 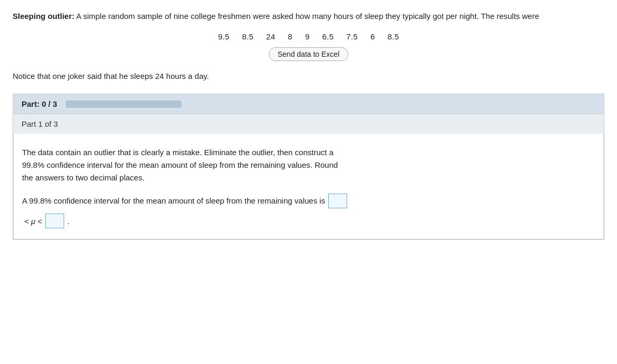 What do you see at coordinates (308, 201) in the screenshot?
I see `confidence-interval-line: A 99.8% confidence interval for the mean…` at bounding box center [308, 201].